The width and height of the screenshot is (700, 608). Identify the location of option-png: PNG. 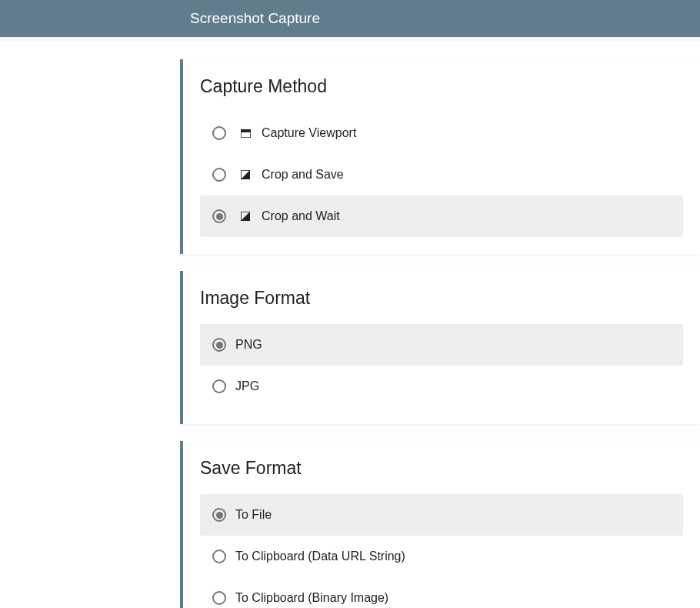
(442, 345).